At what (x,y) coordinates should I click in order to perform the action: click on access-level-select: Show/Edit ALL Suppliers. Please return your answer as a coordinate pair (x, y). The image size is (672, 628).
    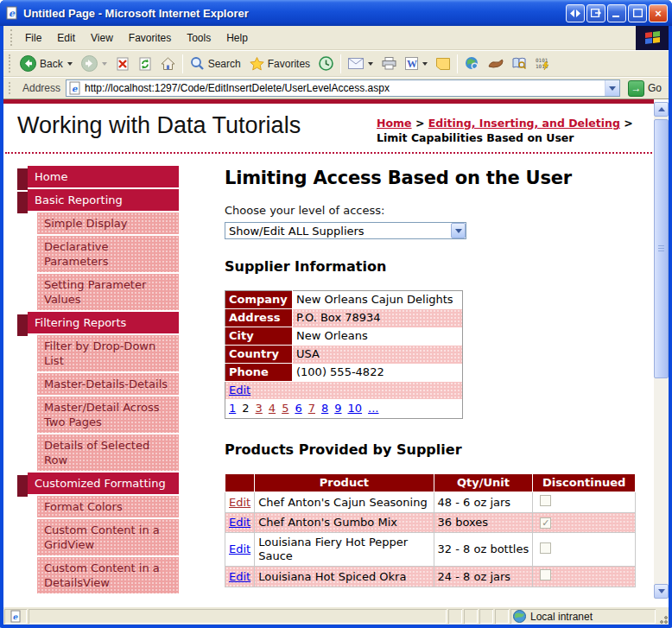
    Looking at the image, I should click on (346, 231).